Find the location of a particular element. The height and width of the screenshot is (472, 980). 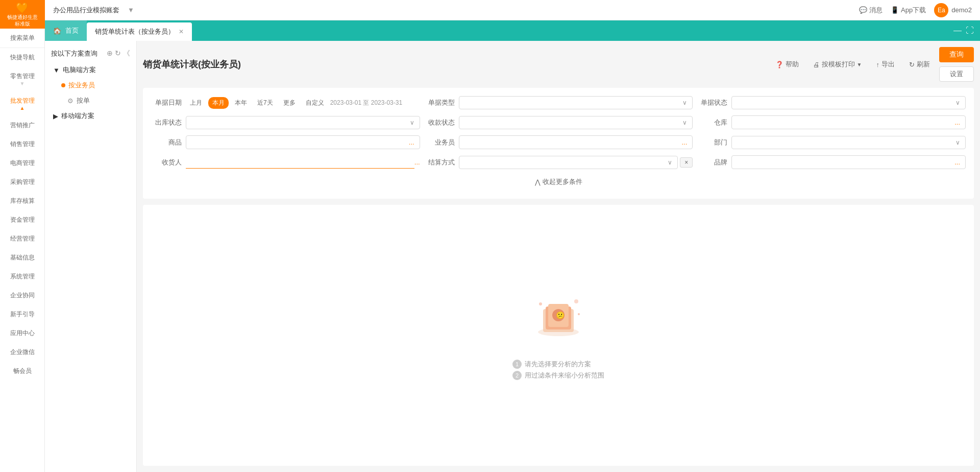

topbar: 办公用品行业模拟账套 ▼ 💬 消息 📱 App下载 Ea demo2 is located at coordinates (512, 10).